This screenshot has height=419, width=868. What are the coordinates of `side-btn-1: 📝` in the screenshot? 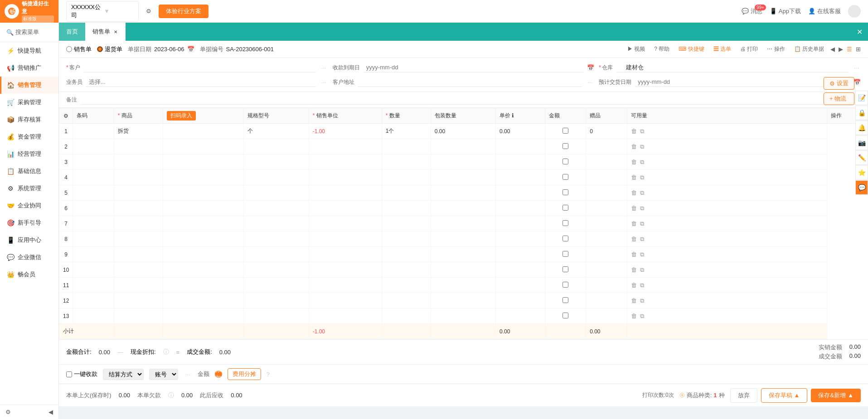 It's located at (862, 98).